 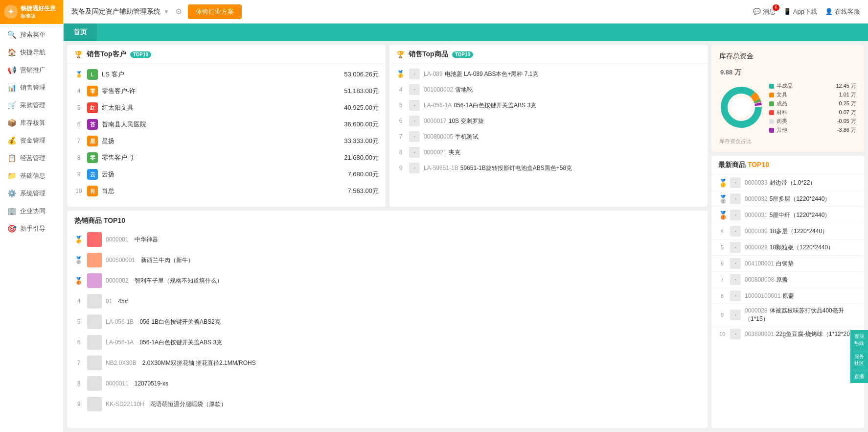 What do you see at coordinates (31, 123) in the screenshot?
I see `sidebar-item-inventory: 📦 库存核算` at bounding box center [31, 123].